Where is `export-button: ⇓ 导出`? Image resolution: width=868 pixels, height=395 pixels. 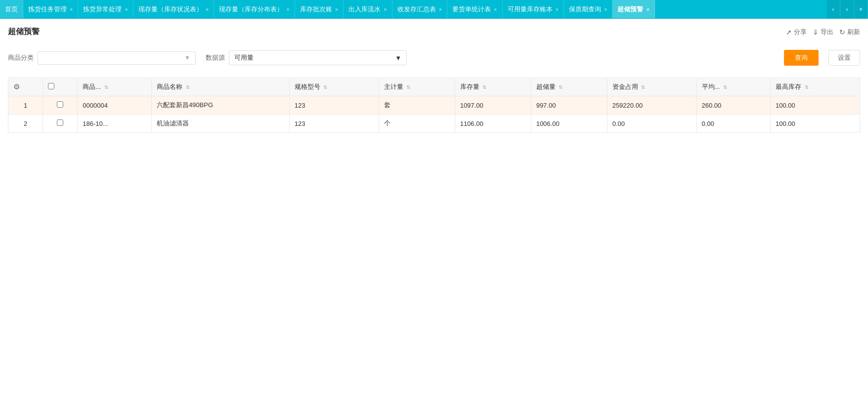 export-button: ⇓ 导出 is located at coordinates (823, 32).